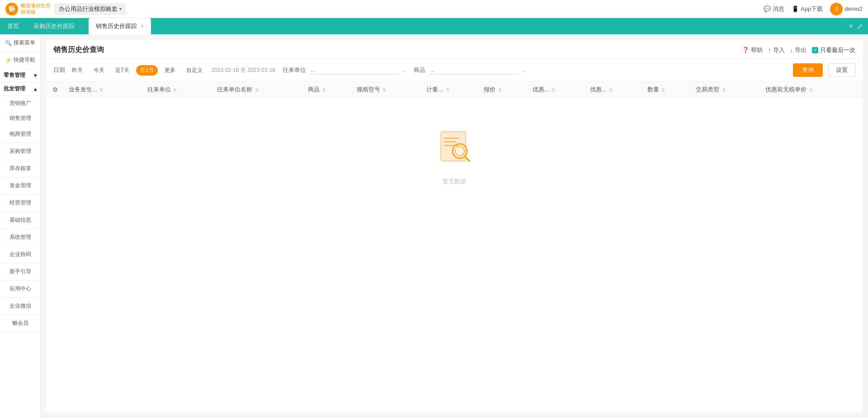 Image resolution: width=868 pixels, height=418 pixels. Describe the element at coordinates (165, 71) in the screenshot. I see `date-filter-group: 日期 昨天 今天 近7天 近1月 更多 自定义 2023-02-18 至 202…` at that location.